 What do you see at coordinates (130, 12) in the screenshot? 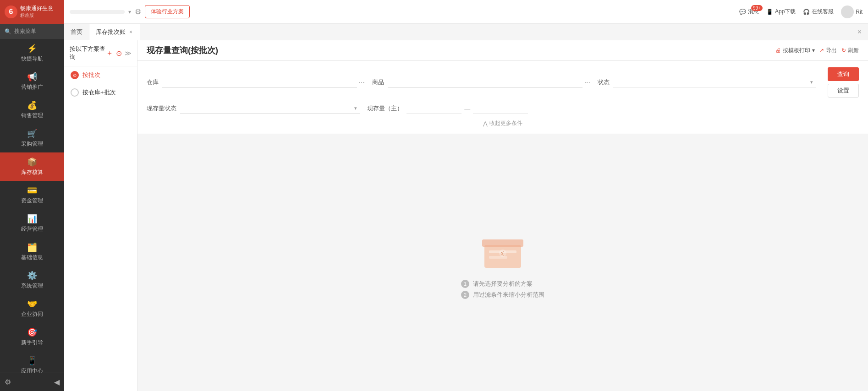
I see `topbar-dropdown-icon: ▾` at bounding box center [130, 12].